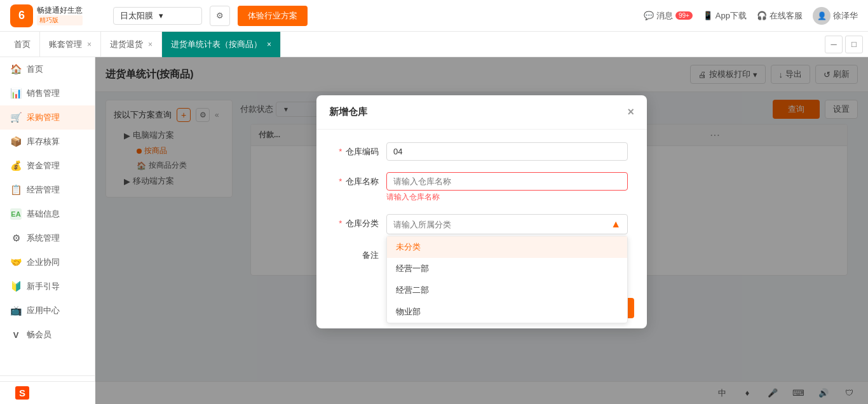 This screenshot has height=404, width=868. What do you see at coordinates (361, 150) in the screenshot?
I see `form-label-code: * 仓库编码` at bounding box center [361, 150].